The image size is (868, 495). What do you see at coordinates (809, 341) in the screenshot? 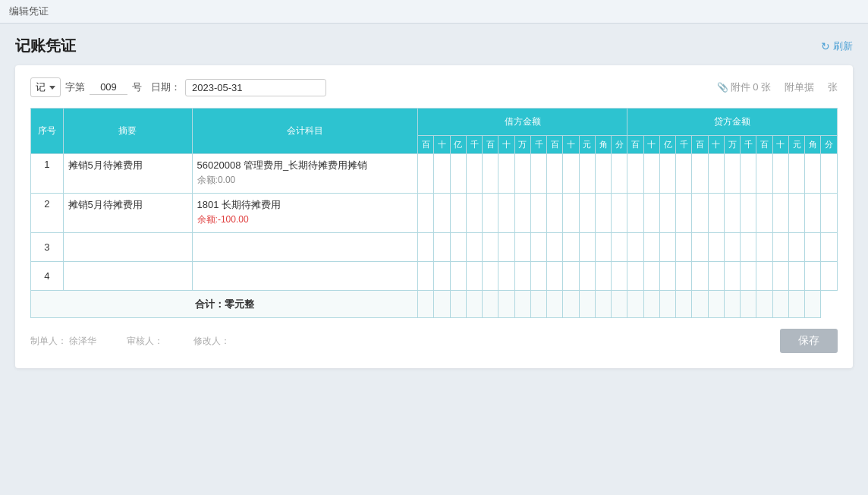
I see `save-button: 保存` at bounding box center [809, 341].